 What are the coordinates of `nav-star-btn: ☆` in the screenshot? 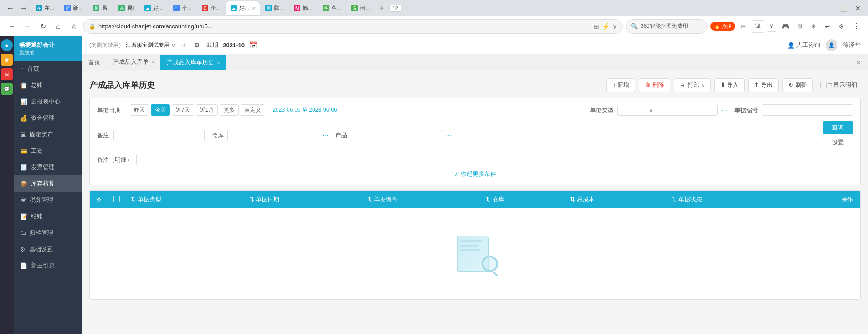 It's located at (74, 26).